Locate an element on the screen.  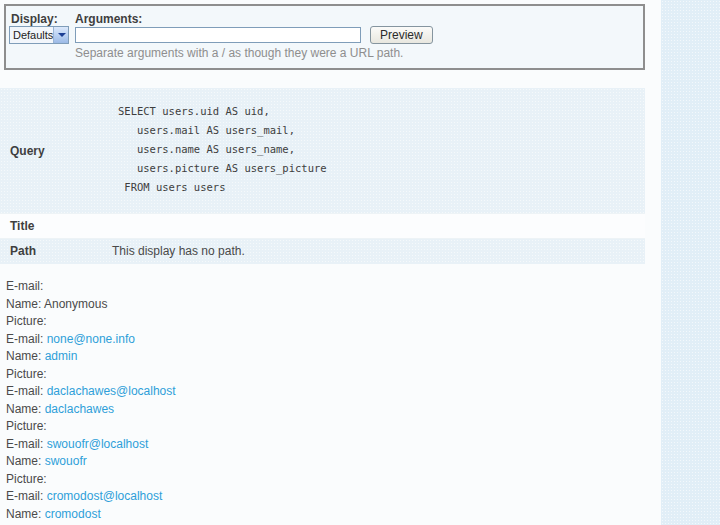
title-label: Title is located at coordinates (56, 228).